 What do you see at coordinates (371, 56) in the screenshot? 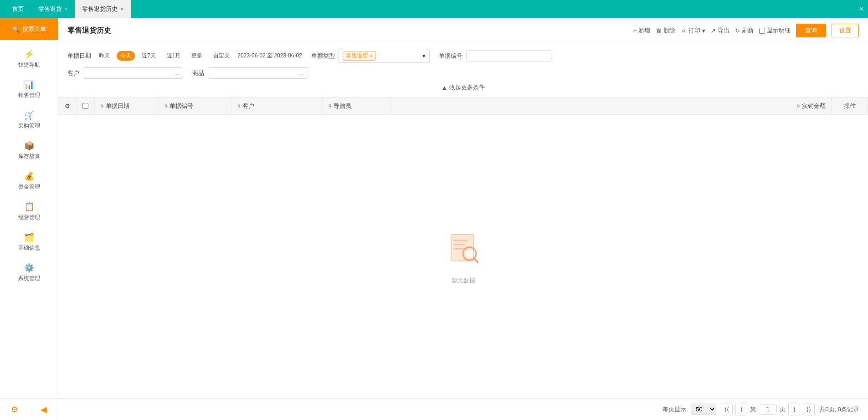
I see `tag-close-icon: ×` at bounding box center [371, 56].